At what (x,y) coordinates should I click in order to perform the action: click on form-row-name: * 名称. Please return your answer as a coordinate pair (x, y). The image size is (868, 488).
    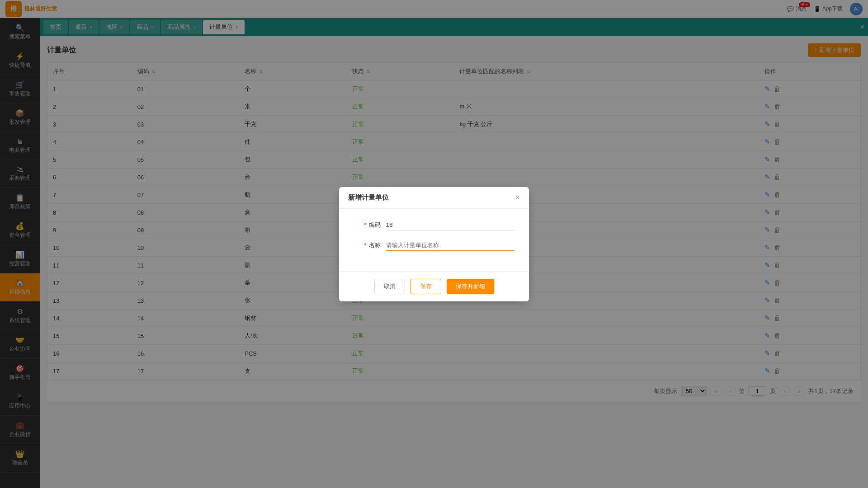
    Looking at the image, I should click on (434, 246).